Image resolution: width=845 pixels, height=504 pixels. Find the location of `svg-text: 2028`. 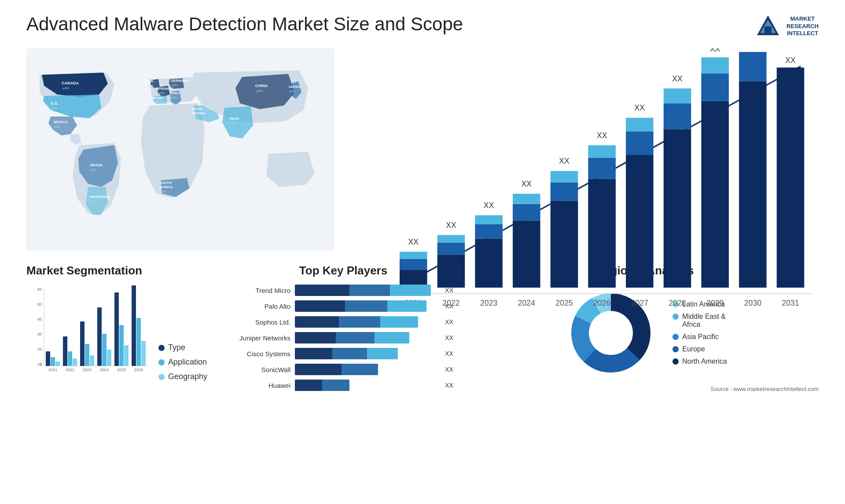

svg-text: 2028 is located at coordinates (677, 303).